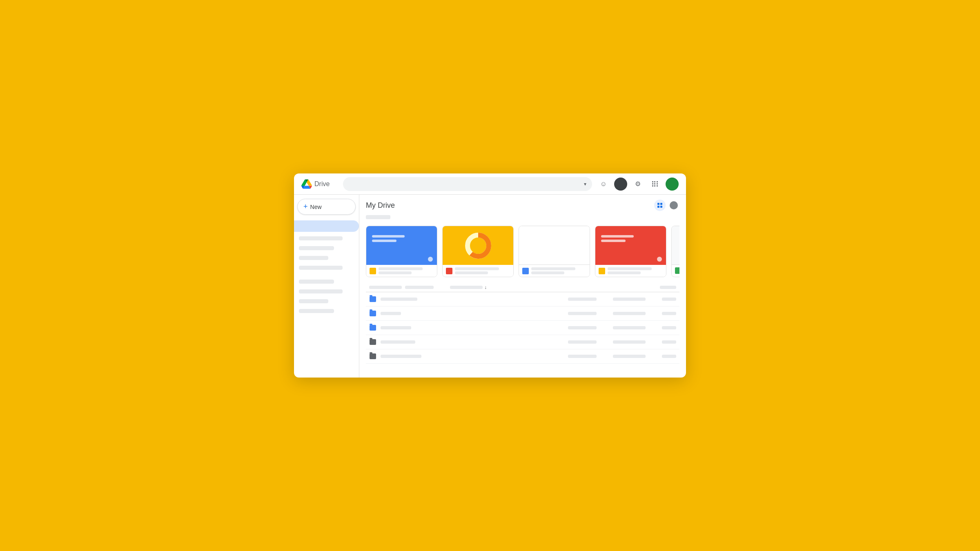 This screenshot has width=980, height=551. Describe the element at coordinates (621, 184) in the screenshot. I see `dark-circle-button` at that location.